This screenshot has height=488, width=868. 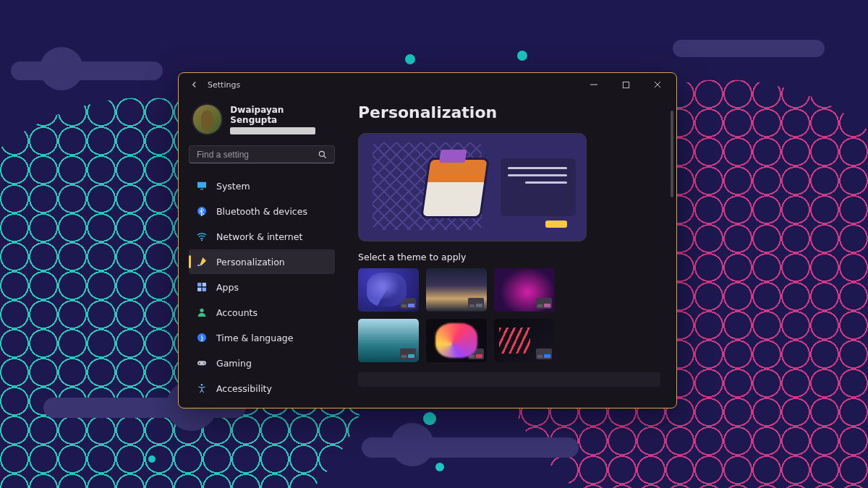 I want to click on sidebar-item-label: Personalization, so click(x=250, y=262).